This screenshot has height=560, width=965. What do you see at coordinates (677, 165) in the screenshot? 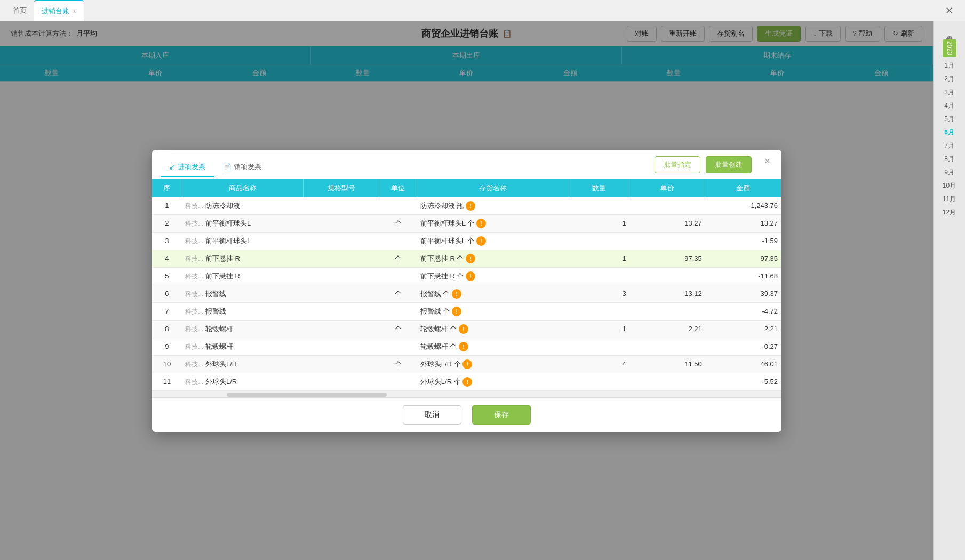
I see `batch-assign-button: 批量指定` at bounding box center [677, 165].